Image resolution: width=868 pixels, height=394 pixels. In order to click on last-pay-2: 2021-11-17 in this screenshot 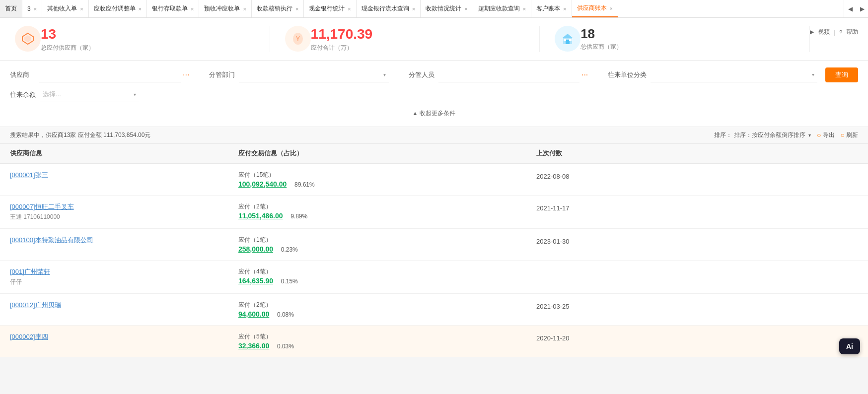, I will do `click(697, 207)`.